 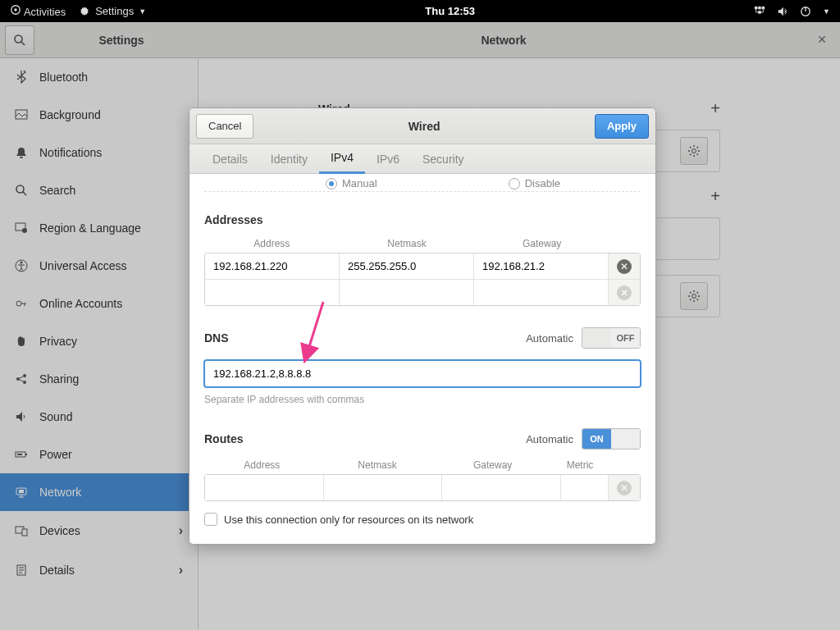 I want to click on method-radios: Manual Disable, so click(x=422, y=183).